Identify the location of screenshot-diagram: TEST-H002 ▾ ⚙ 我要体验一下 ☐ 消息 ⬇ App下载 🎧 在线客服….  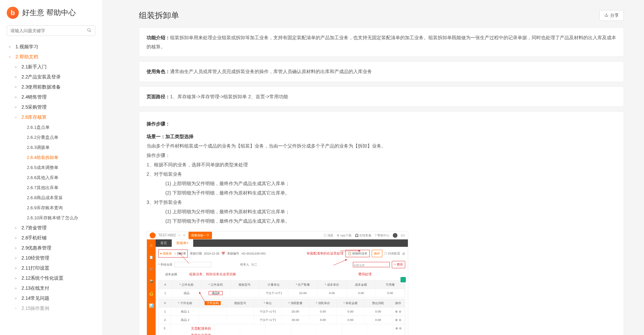
(277, 283).